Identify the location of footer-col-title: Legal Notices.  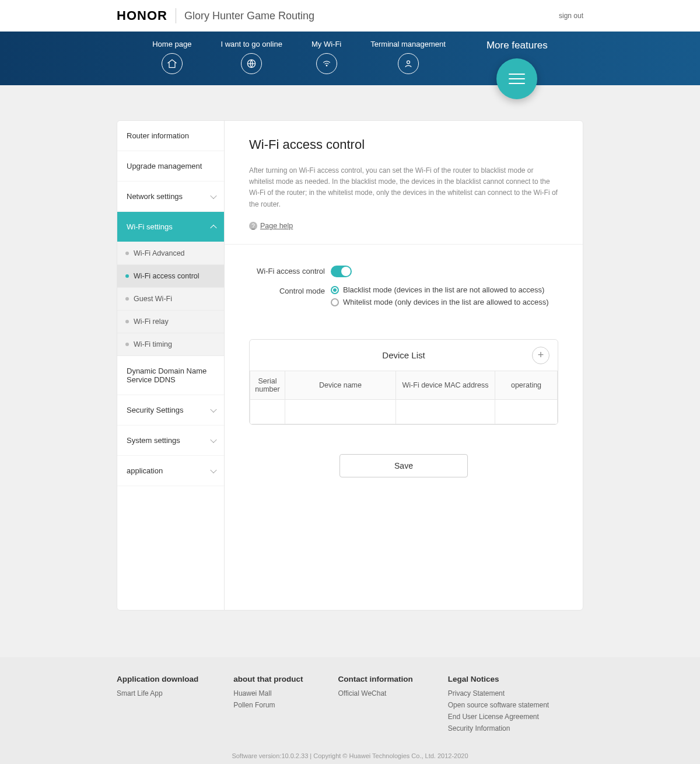
(498, 679).